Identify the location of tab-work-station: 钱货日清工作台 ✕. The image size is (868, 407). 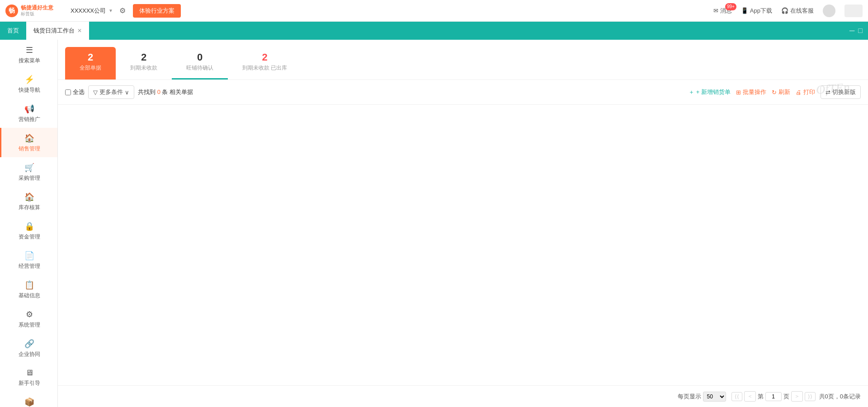
(58, 31).